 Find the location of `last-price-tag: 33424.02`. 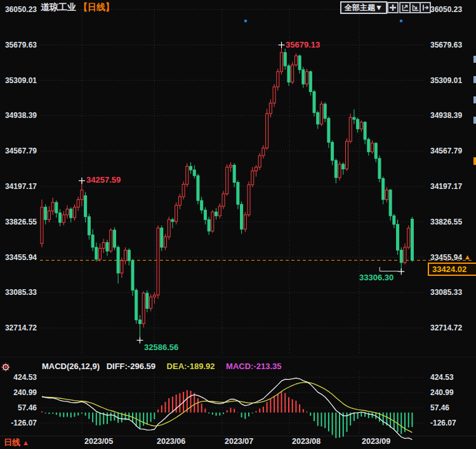

last-price-tag: 33424.02 is located at coordinates (452, 269).